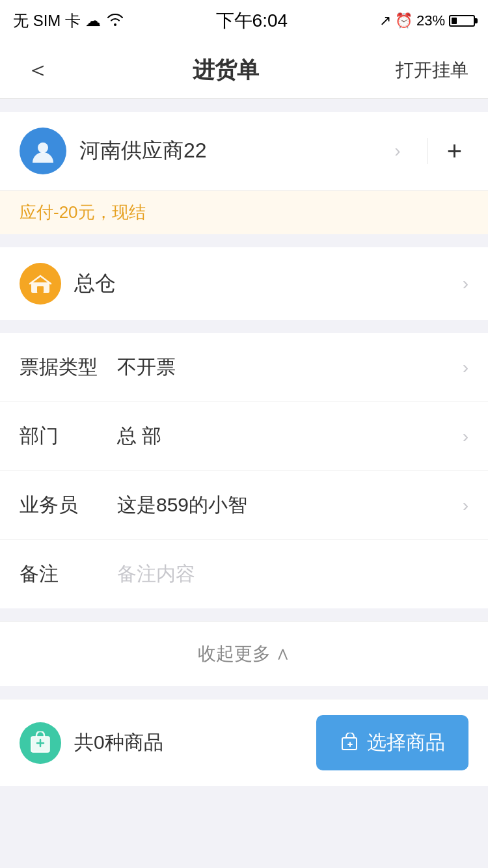  I want to click on remark-input: 备注内容, so click(290, 574).